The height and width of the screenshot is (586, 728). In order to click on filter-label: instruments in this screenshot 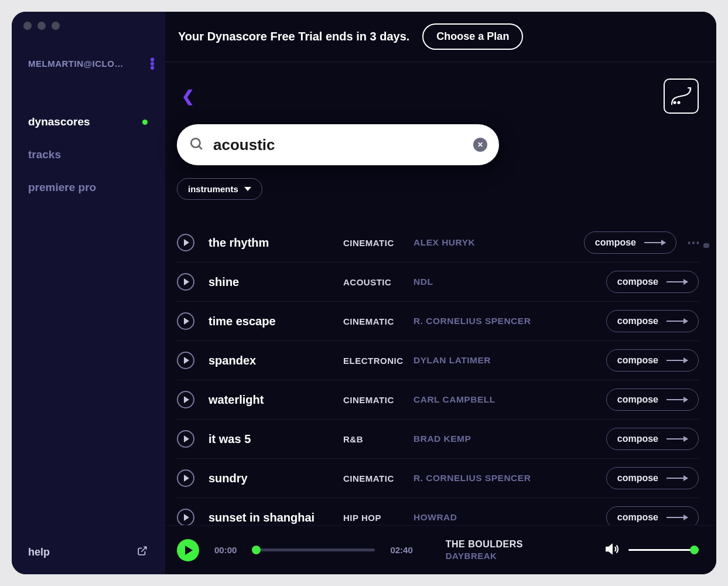, I will do `click(213, 189)`.